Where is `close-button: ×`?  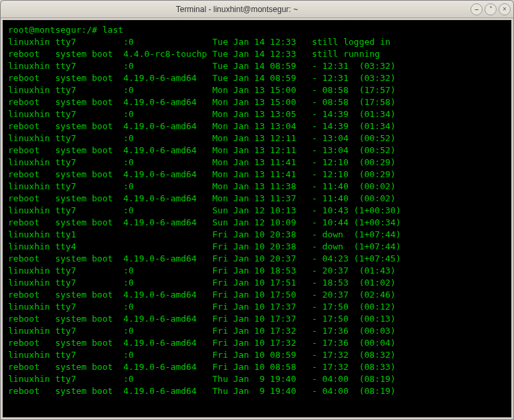
close-button: × is located at coordinates (505, 9).